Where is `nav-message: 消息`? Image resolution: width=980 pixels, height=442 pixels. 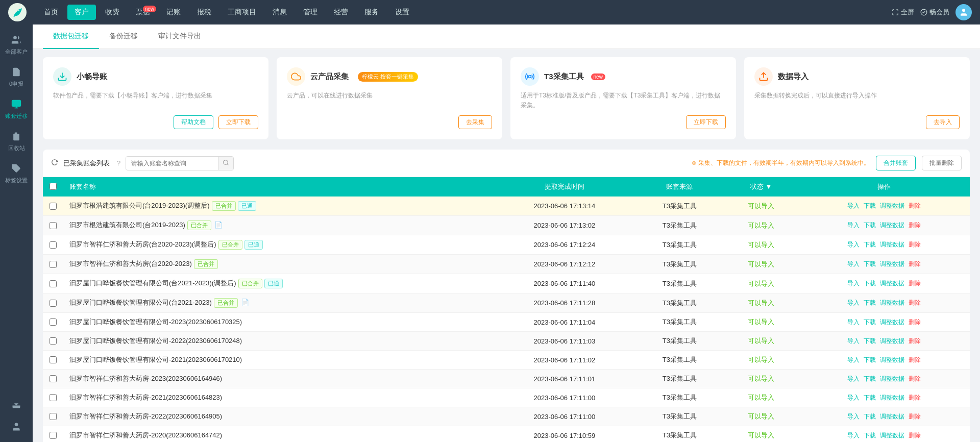 nav-message: 消息 is located at coordinates (280, 12).